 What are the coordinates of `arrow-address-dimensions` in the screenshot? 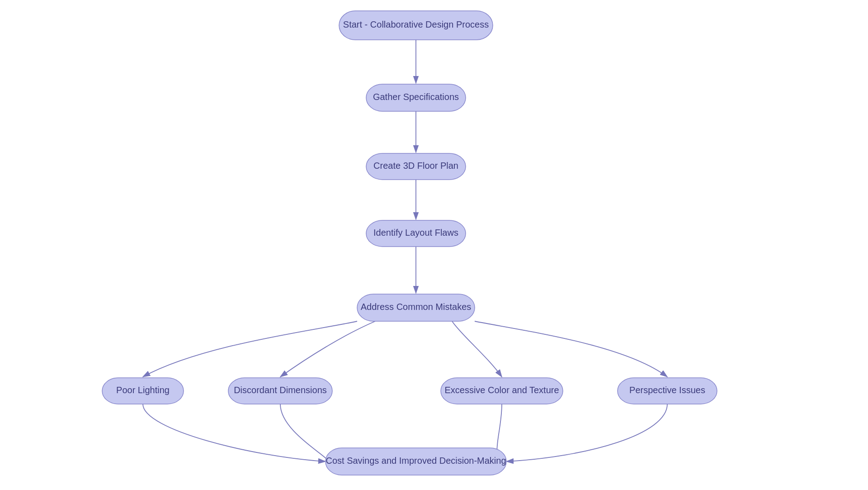 It's located at (328, 349).